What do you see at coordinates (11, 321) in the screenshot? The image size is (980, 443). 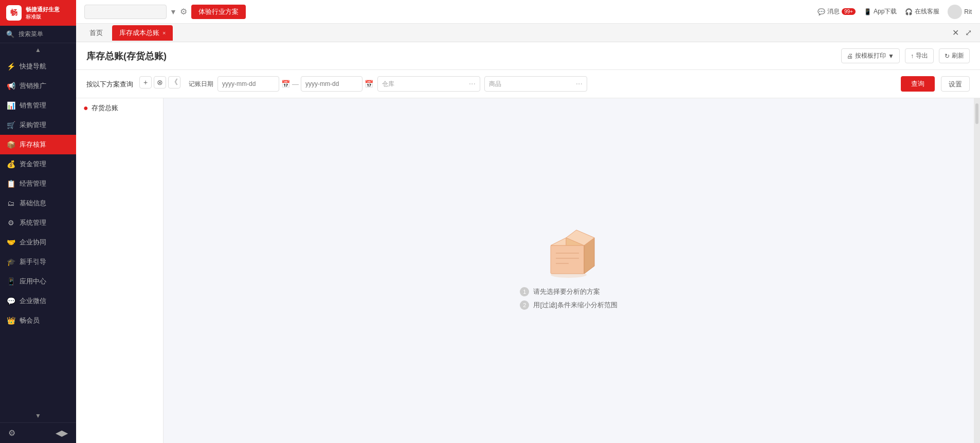 I see `member-icon: 👑` at bounding box center [11, 321].